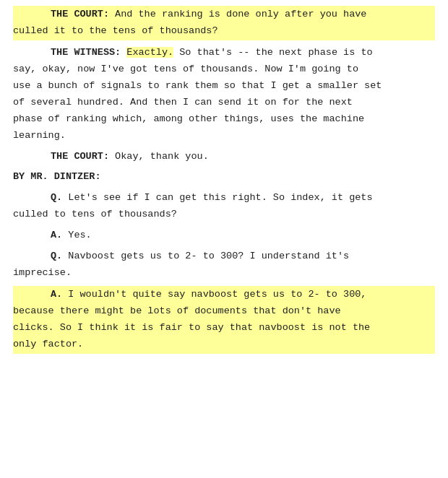 The image size is (448, 478). I want to click on text-line: THE WITNESS: Exactly. So that's -- the n…, so click(224, 53).